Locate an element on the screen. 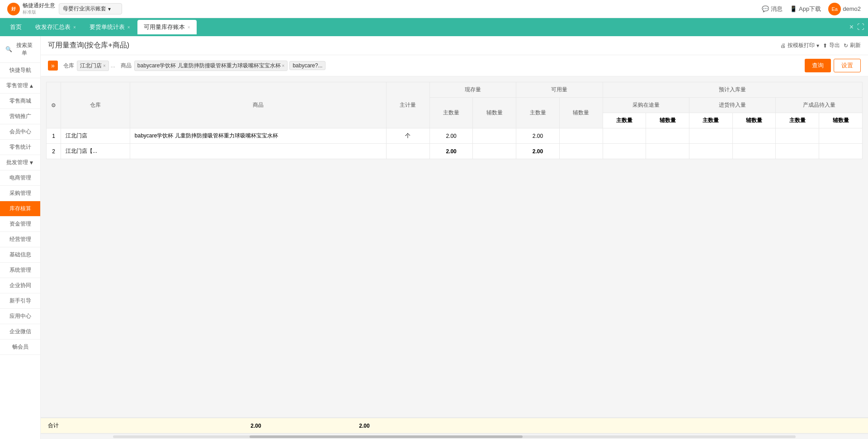  sidebar-item-corpwechat: 企业微信 is located at coordinates (20, 332).